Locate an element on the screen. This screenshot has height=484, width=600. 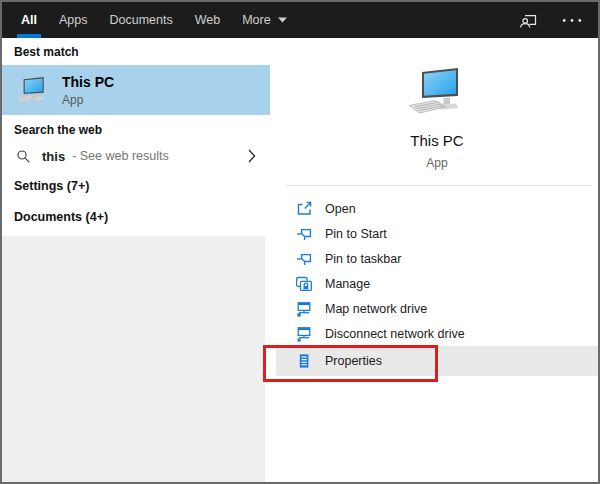
action-label: Manage is located at coordinates (348, 284).